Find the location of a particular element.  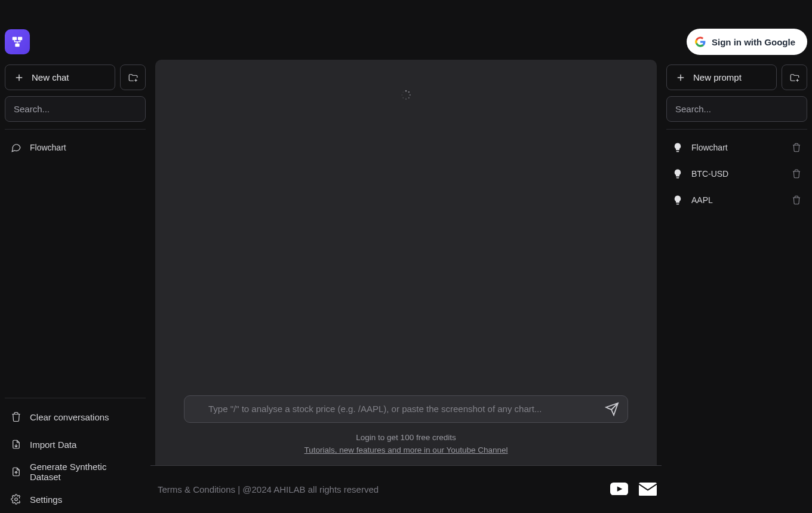

prompt-item-label: Flowchart is located at coordinates (709, 148).